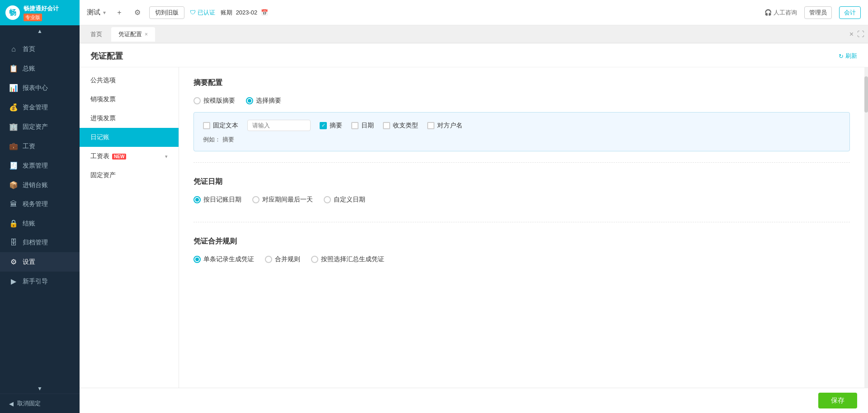 Image resolution: width=868 pixels, height=413 pixels. I want to click on left-nav-purchase: 进项发票, so click(129, 118).